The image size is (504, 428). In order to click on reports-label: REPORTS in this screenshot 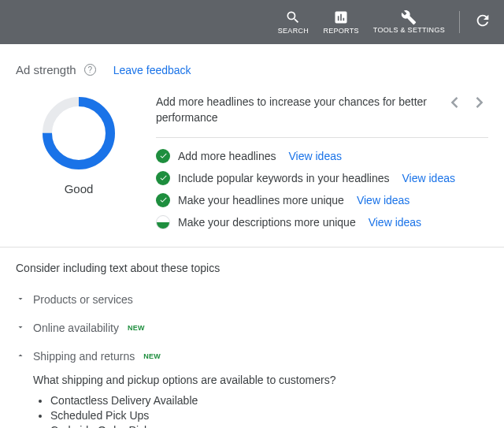, I will do `click(340, 31)`.